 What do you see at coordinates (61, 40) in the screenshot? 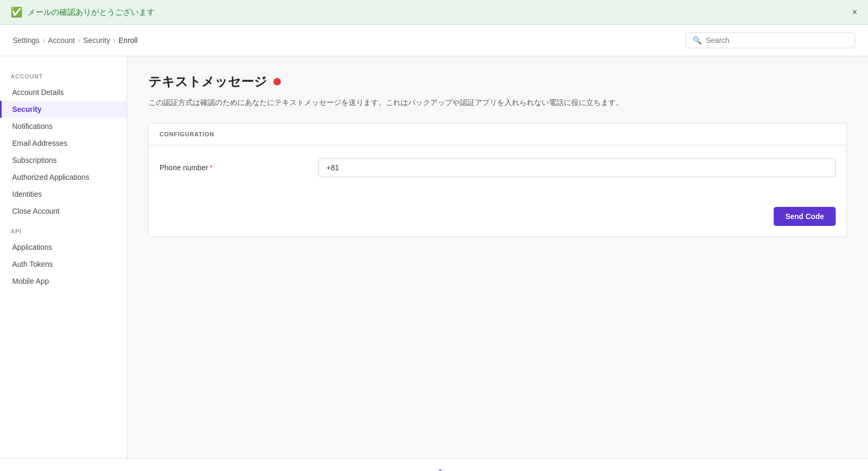
I see `breadcrumb-account: Account` at bounding box center [61, 40].